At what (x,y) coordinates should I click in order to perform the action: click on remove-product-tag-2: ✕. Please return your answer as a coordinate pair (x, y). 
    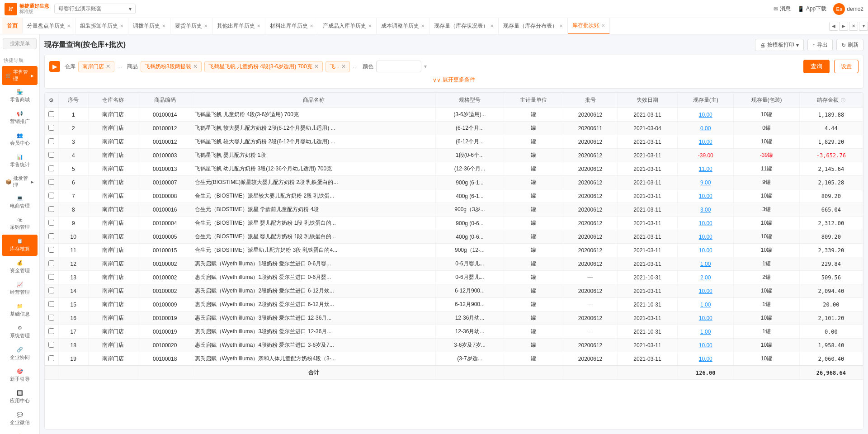
    Looking at the image, I should click on (316, 66).